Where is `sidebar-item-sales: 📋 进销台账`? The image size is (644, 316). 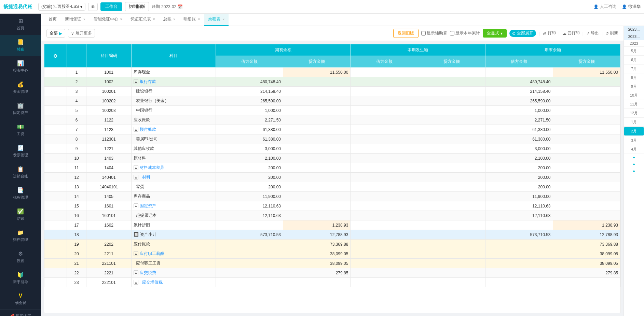
sidebar-item-sales: 📋 进销台账 is located at coordinates (20, 172).